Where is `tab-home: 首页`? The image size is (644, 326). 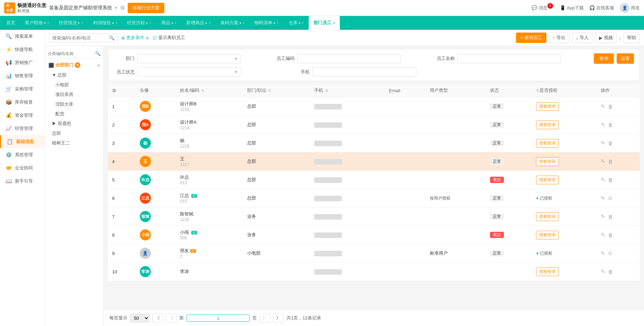
tab-home: 首页 is located at coordinates (11, 23).